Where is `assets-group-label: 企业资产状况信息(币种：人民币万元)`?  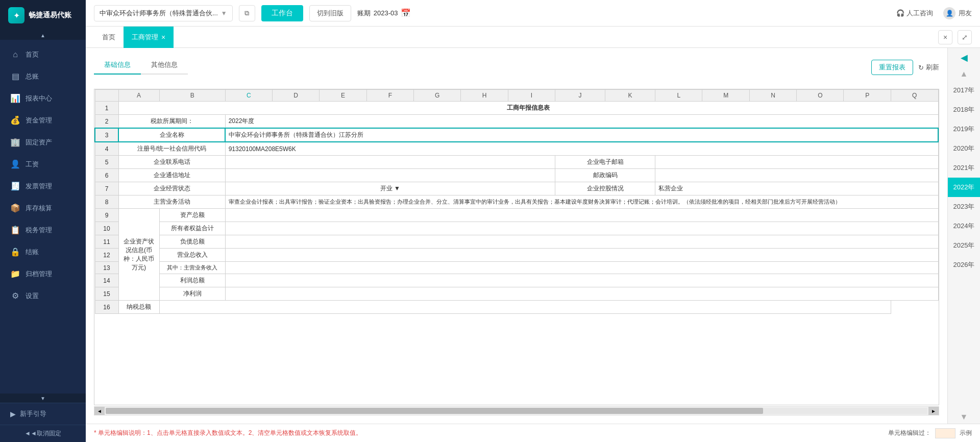
assets-group-label: 企业资产状况信息(币种：人民币万元) is located at coordinates (139, 255).